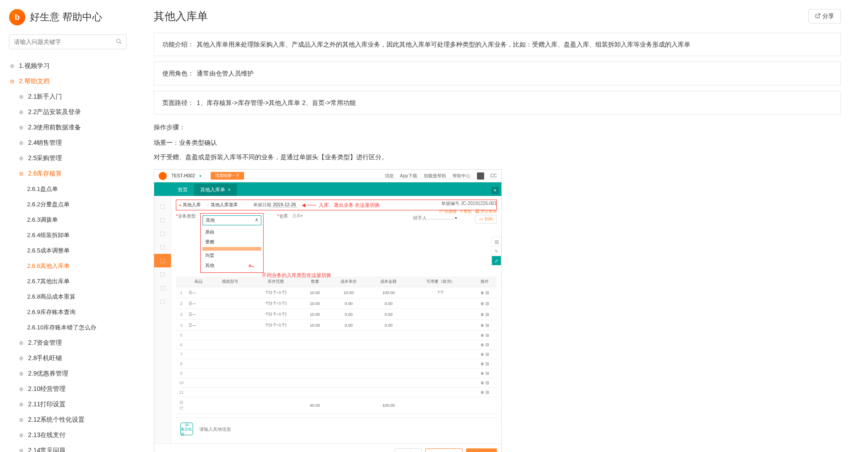  I want to click on brand-row: b 好生意 帮助中心, so click(68, 17).